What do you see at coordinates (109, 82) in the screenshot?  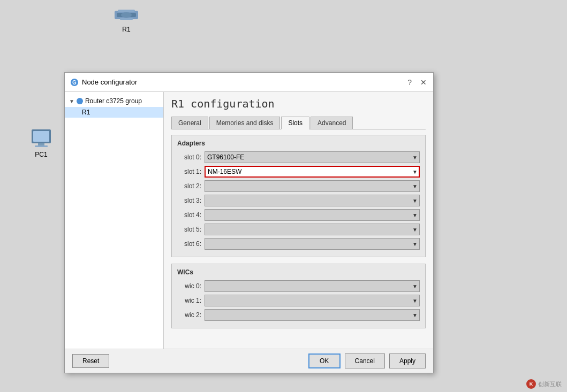 I see `dialog-title: Node configurator` at bounding box center [109, 82].